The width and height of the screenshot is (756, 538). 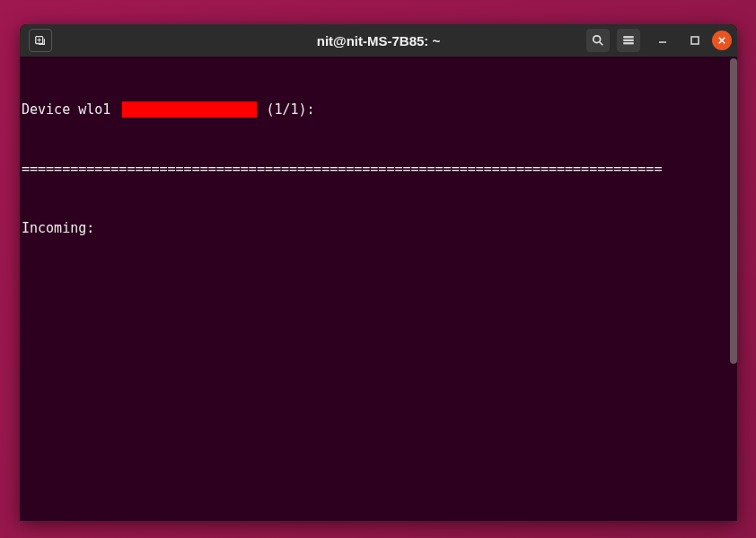 What do you see at coordinates (379, 517) in the screenshot?
I see `incoming-stats: Curr: 0.00 Bit/s Avg: 512.00 Bit/s Min: …` at bounding box center [379, 517].